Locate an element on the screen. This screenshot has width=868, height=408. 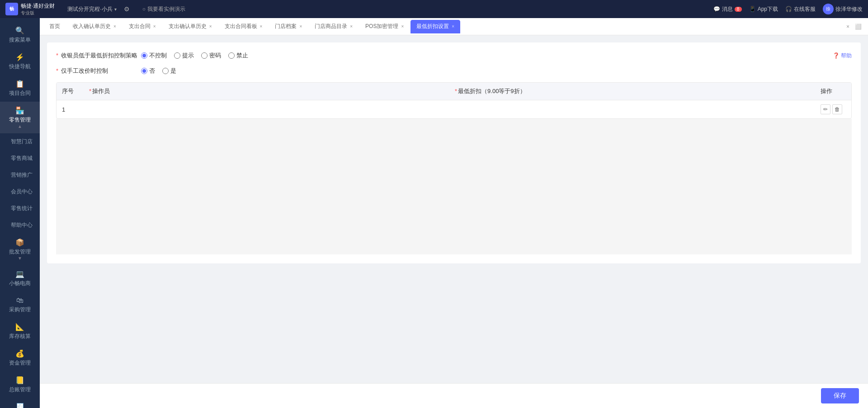
tab-min-discount-label: 最低折扣设置 is located at coordinates (433, 26).